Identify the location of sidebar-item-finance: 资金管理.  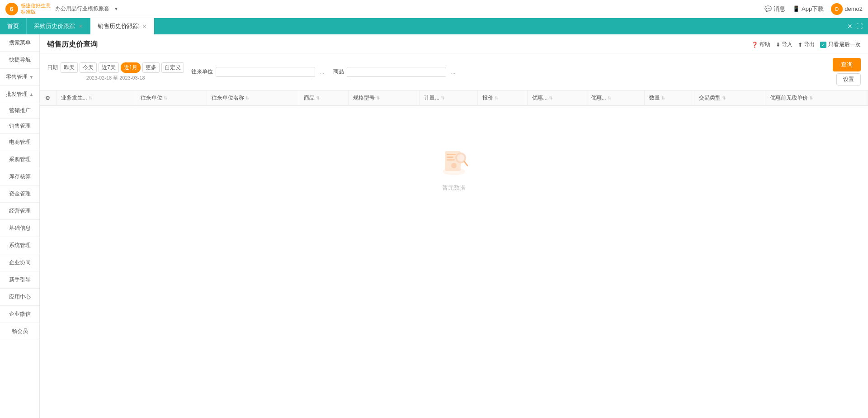
(20, 194).